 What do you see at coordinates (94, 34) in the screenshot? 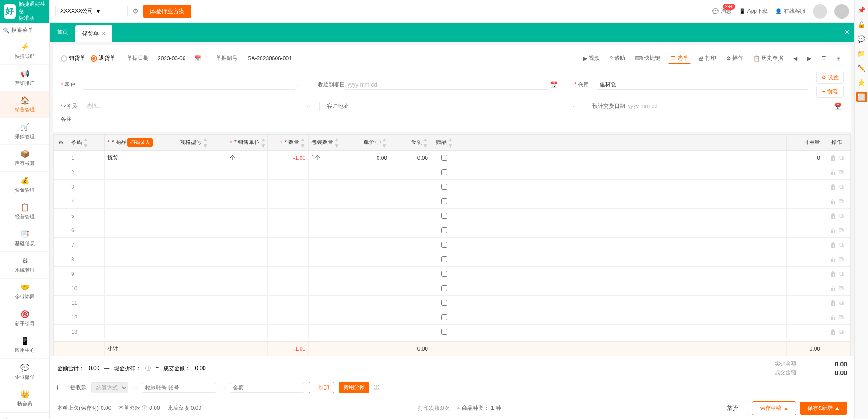
I see `tab-sales-order: 销货单 ×` at bounding box center [94, 34].